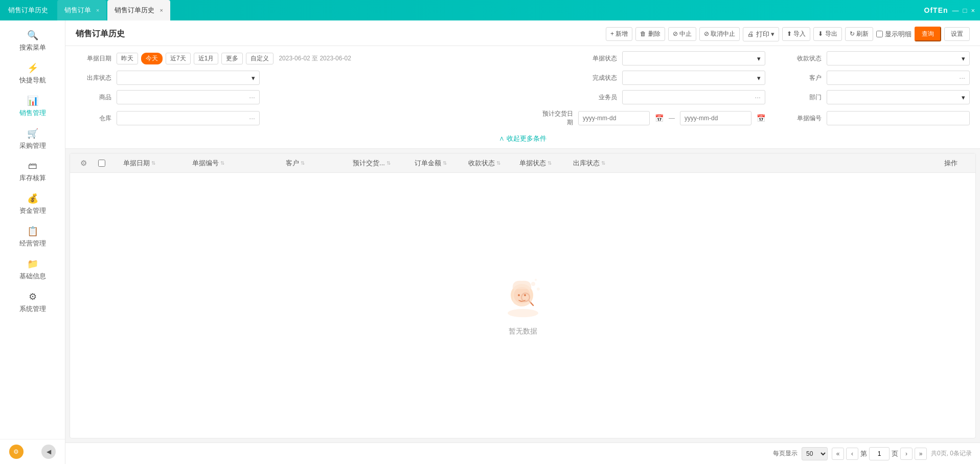 The height and width of the screenshot is (464, 980). What do you see at coordinates (962, 78) in the screenshot?
I see `customer-dots: ···` at bounding box center [962, 78].